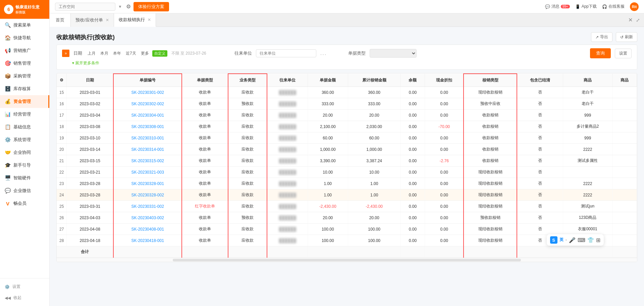  I want to click on export-button: ↗ 导出, so click(602, 37).